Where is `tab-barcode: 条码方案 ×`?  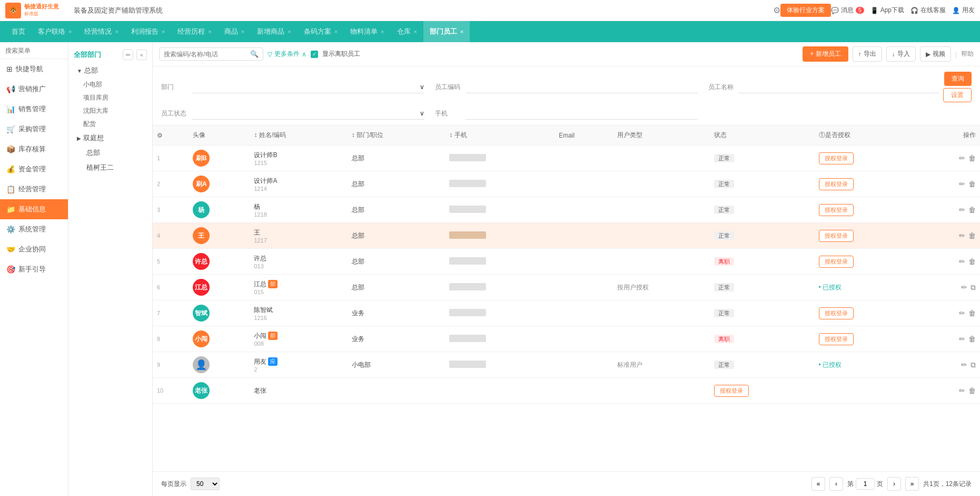
tab-barcode: 条码方案 × is located at coordinates (321, 32).